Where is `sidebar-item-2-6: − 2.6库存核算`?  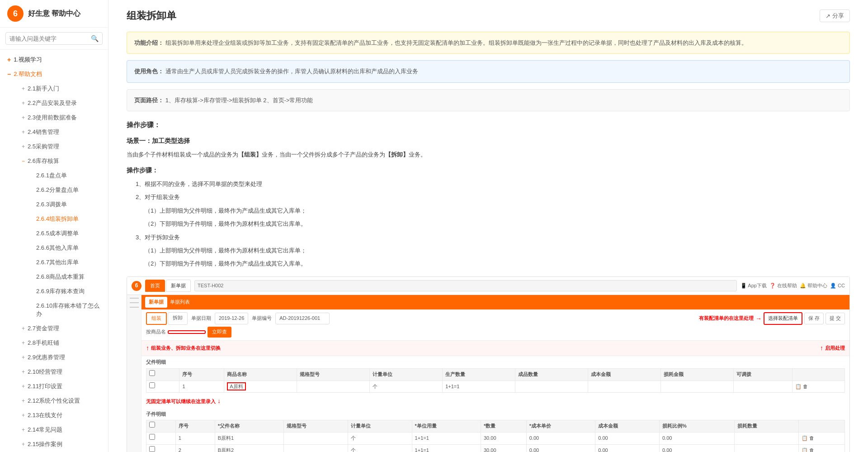 sidebar-item-2-6: − 2.6库存核算 is located at coordinates (61, 161).